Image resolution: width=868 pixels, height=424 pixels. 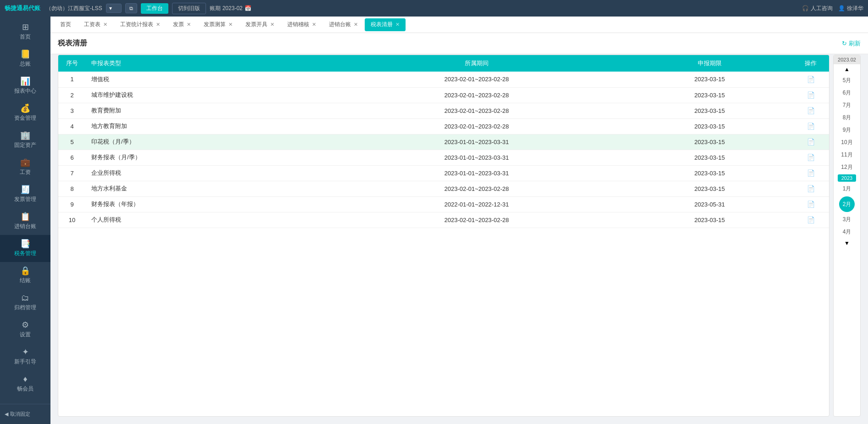 I want to click on sidebar-item-tax-mgmt: 📑 税务管理, so click(x=25, y=249).